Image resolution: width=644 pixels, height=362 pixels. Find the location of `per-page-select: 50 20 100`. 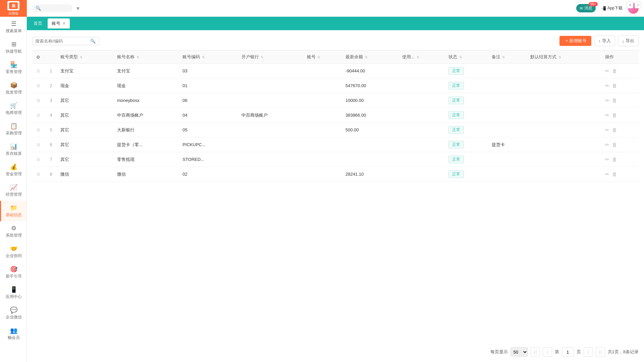

per-page-select: 50 20 100 is located at coordinates (519, 352).